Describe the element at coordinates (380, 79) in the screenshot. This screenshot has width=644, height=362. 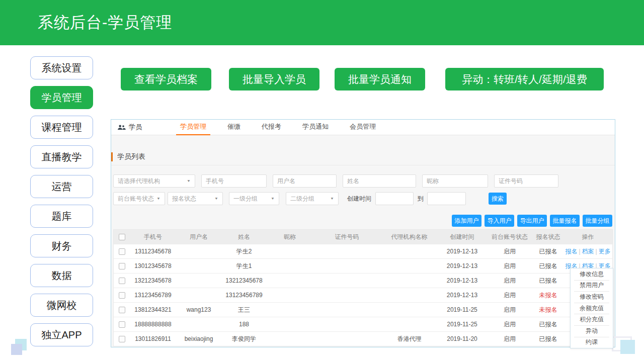
I see `batch-student-notify-button: 批量学员通知` at that location.